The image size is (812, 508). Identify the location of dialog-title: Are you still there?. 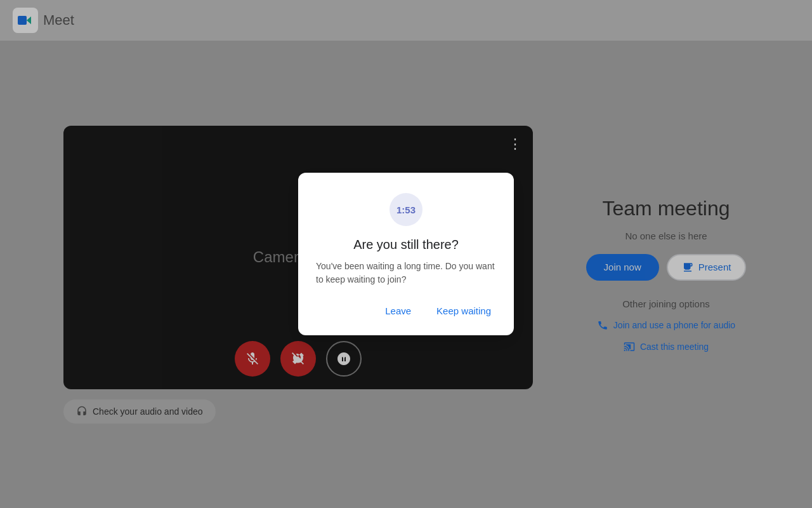
(406, 245).